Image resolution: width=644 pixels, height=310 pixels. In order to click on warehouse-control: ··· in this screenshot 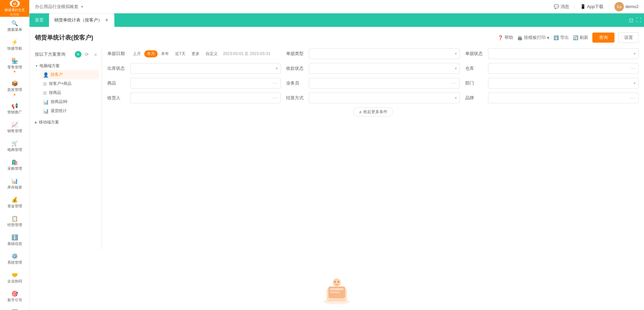, I will do `click(564, 68)`.